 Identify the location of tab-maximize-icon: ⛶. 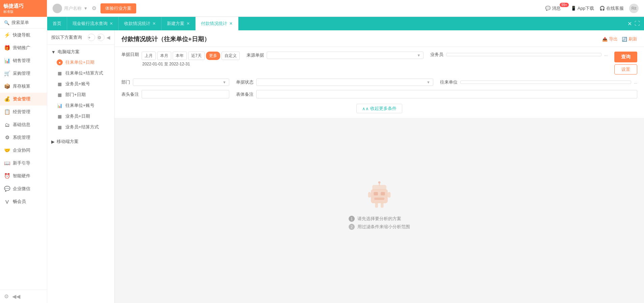
(637, 24).